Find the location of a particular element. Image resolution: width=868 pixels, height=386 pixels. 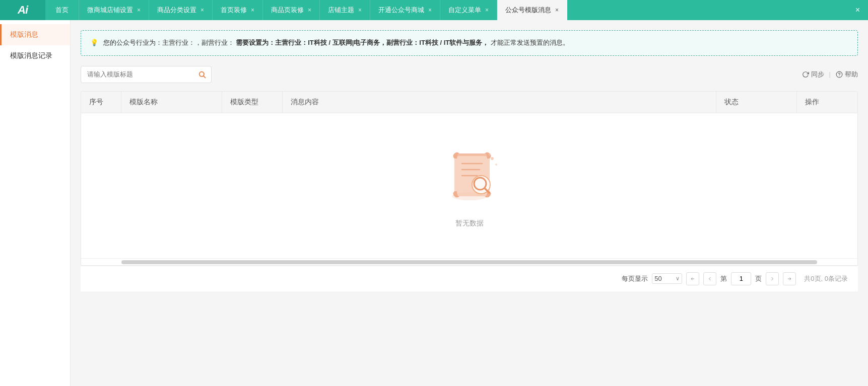

nav-tab-shop-theme: 店铺主题× is located at coordinates (345, 10).